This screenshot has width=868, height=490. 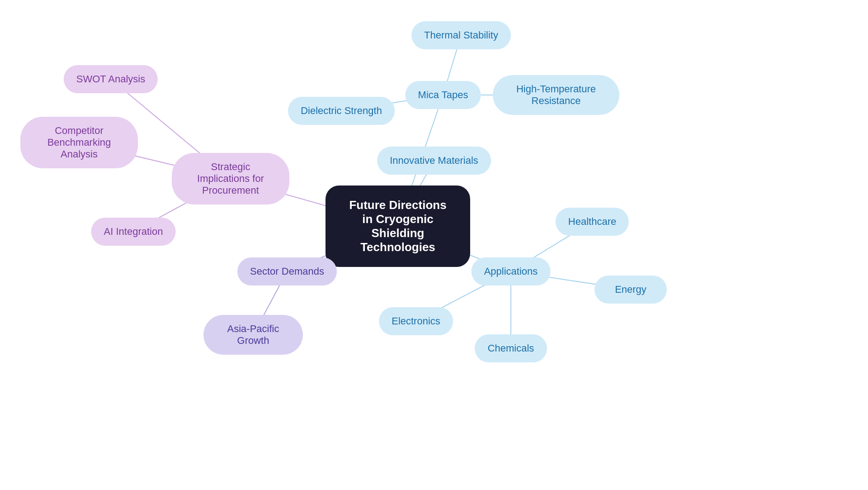 I want to click on node-center: Future Directions in Cryogenic Shielding…, so click(x=398, y=226).